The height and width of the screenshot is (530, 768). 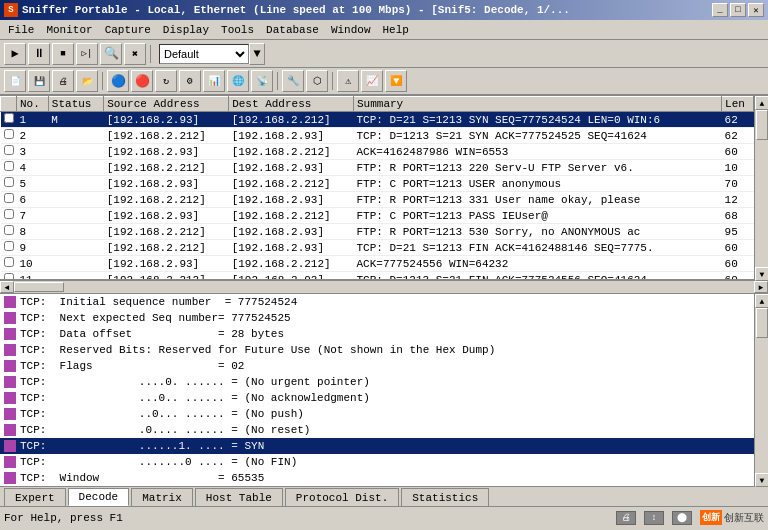 What do you see at coordinates (87, 54) in the screenshot?
I see `step-button: ▷|` at bounding box center [87, 54].